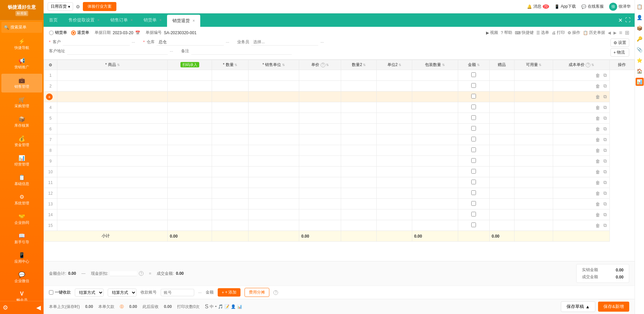 The width and height of the screenshot is (644, 314). I want to click on delete-btn-3: 🗑, so click(598, 97).